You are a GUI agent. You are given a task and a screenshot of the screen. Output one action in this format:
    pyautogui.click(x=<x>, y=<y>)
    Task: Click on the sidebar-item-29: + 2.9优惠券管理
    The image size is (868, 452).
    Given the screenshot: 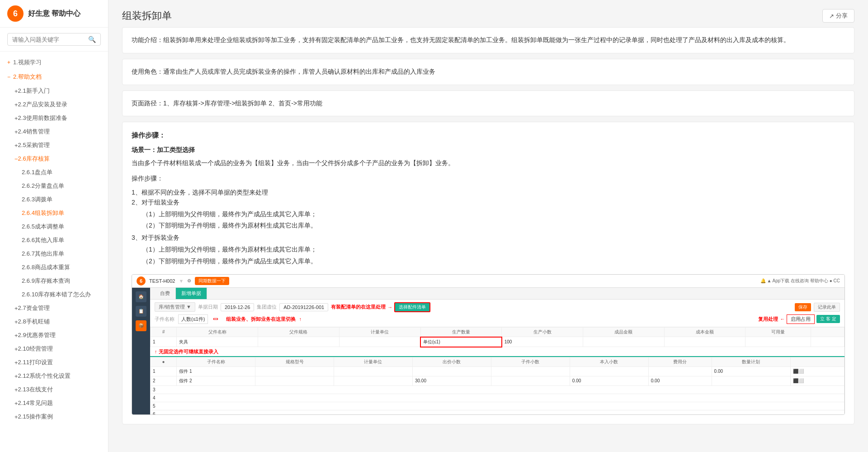 What is the action you would take?
    pyautogui.click(x=54, y=335)
    